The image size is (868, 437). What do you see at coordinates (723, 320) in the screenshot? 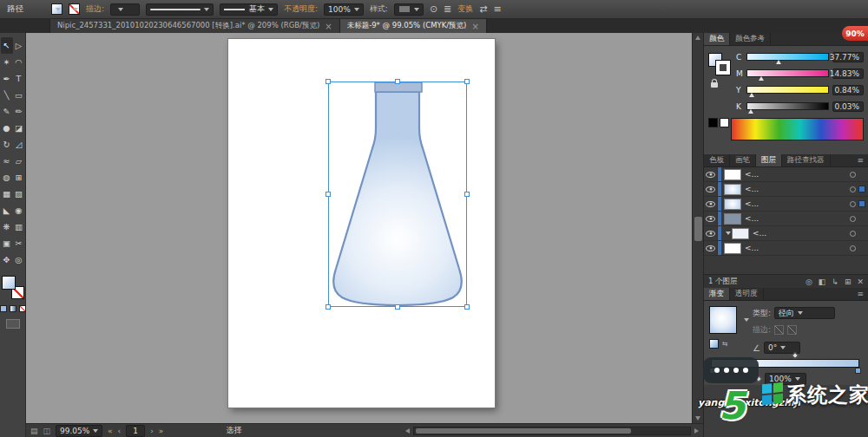
I see `gradient-thumbnail` at bounding box center [723, 320].